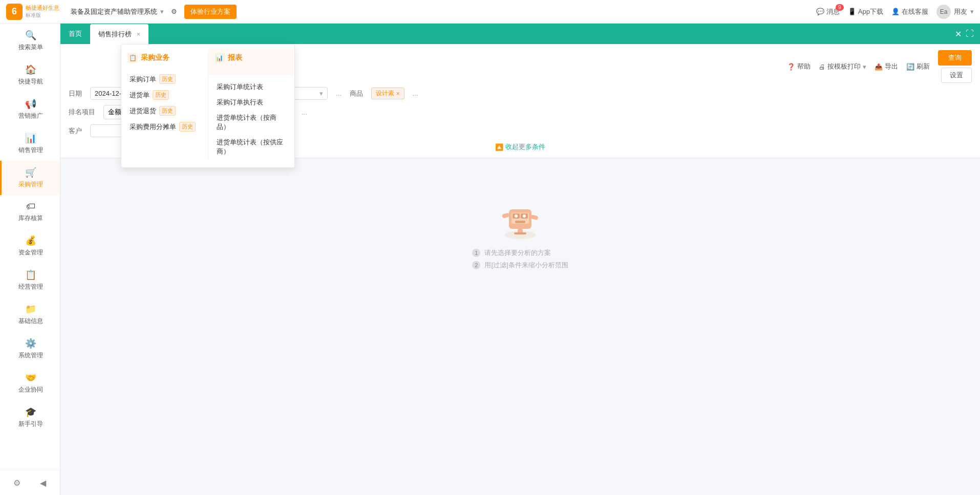  Describe the element at coordinates (865, 12) in the screenshot. I see `app-download-btn: 📱 App下载` at that location.